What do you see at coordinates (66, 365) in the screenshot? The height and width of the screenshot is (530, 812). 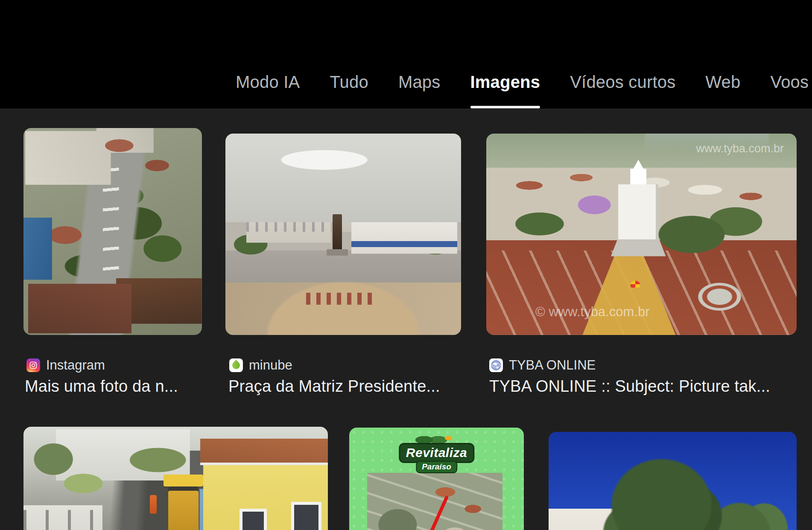 I see `result-source-row: Instagram` at bounding box center [66, 365].